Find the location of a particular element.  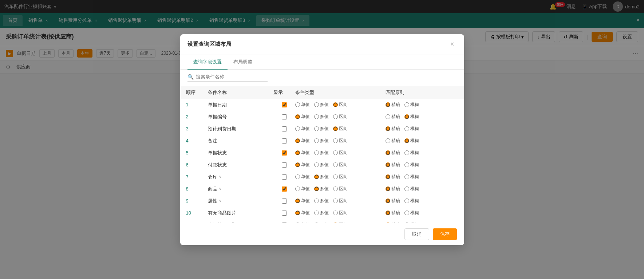

row-num: 1 is located at coordinates (197, 105).